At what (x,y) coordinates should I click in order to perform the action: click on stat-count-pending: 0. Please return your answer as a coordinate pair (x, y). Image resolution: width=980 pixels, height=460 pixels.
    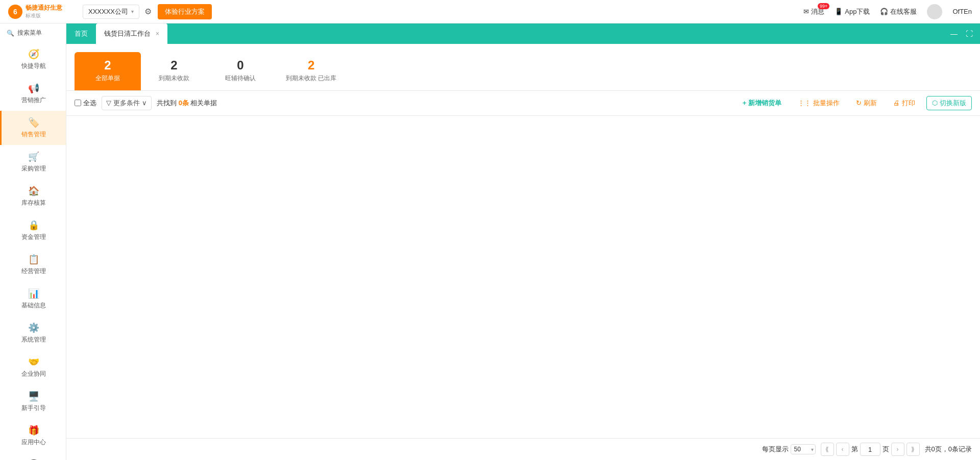
    Looking at the image, I should click on (240, 65).